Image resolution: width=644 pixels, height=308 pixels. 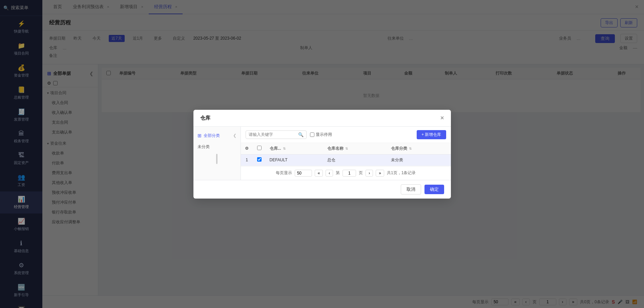 What do you see at coordinates (324, 135) in the screenshot?
I see `show-disabled-text: 显示停用` at bounding box center [324, 135].